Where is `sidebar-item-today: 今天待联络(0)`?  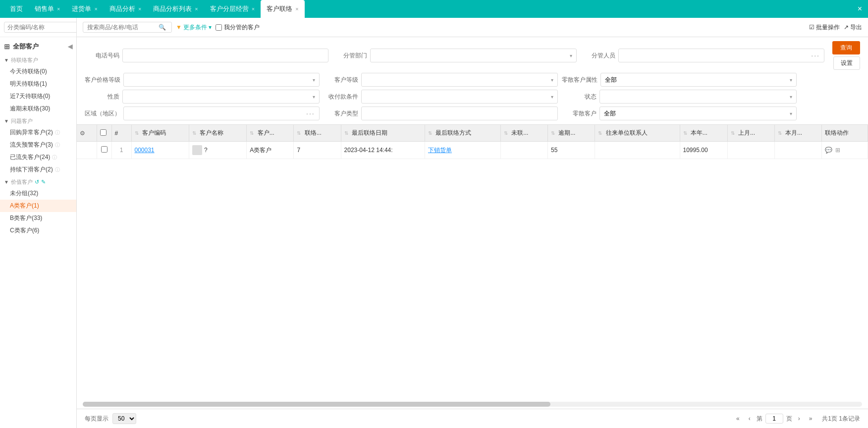 sidebar-item-today: 今天待联络(0) is located at coordinates (38, 71).